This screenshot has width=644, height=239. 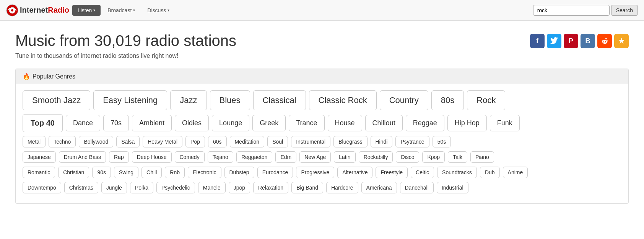 What do you see at coordinates (119, 10) in the screenshot?
I see `broadcast-label: Broadcast` at bounding box center [119, 10].